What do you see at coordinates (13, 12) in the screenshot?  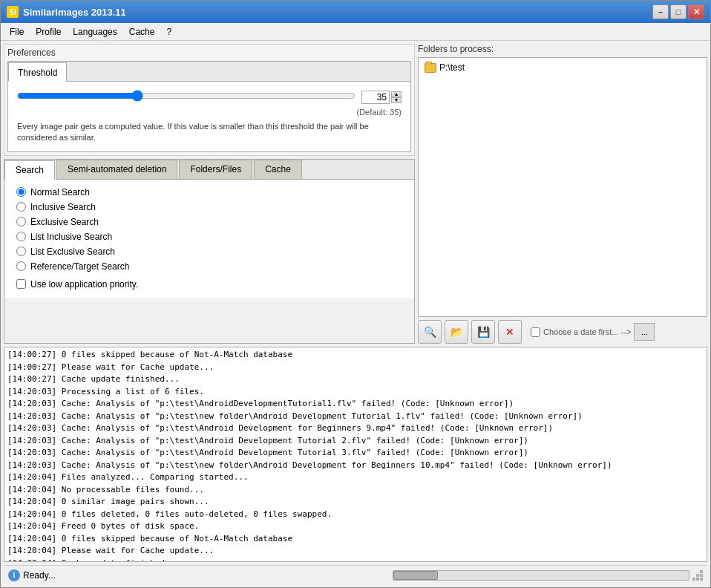 I see `app-icon: SI` at bounding box center [13, 12].